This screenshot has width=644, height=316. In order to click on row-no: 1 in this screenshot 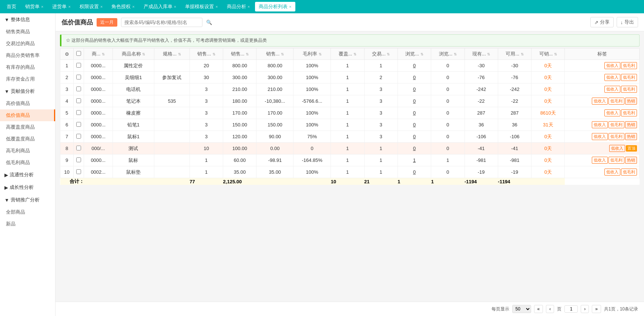, I will do `click(67, 66)`.